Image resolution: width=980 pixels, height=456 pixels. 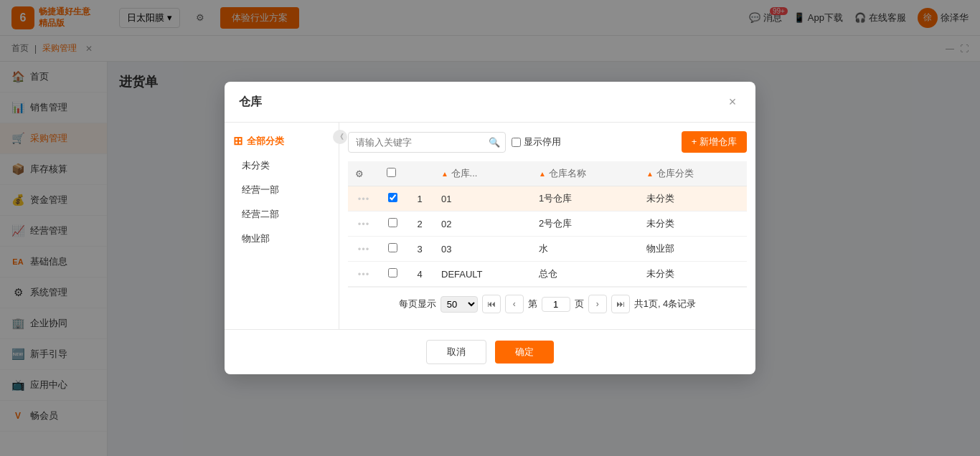 I want to click on row-name: 2号仓库, so click(x=585, y=224).